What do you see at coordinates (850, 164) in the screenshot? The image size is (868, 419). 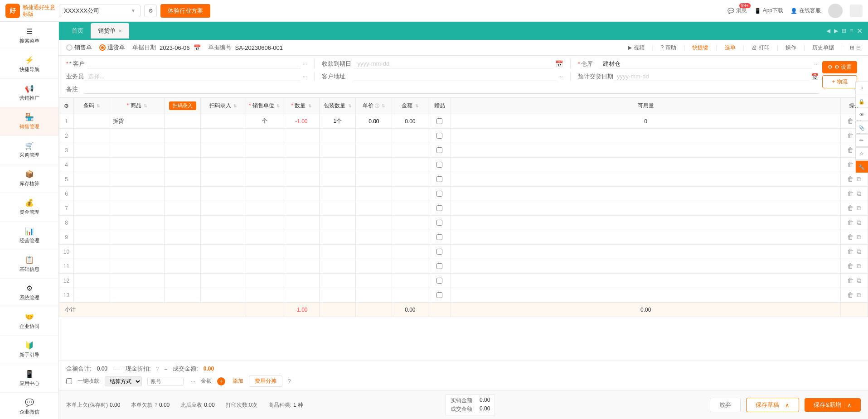 I see `row-delete-btn-4: 🗑` at bounding box center [850, 164].